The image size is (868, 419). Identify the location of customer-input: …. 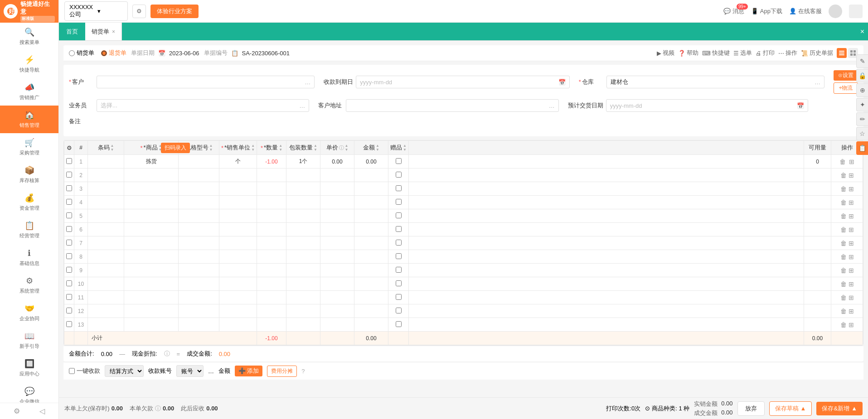
(206, 82).